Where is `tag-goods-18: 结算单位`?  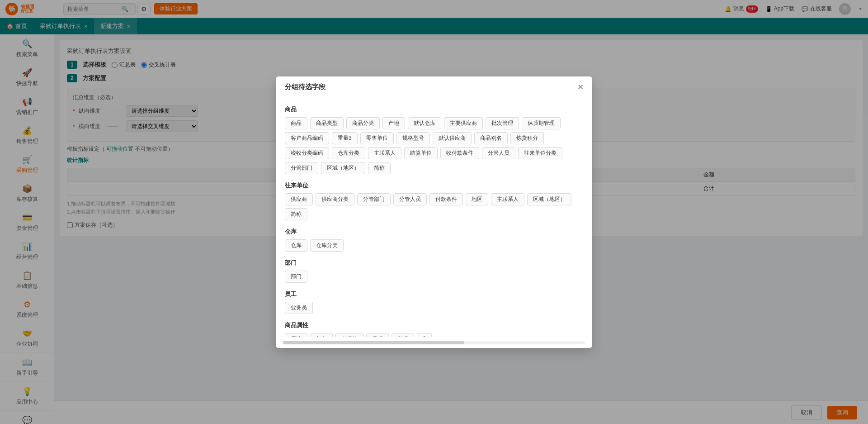
tag-goods-18: 结算单位 is located at coordinates (421, 153).